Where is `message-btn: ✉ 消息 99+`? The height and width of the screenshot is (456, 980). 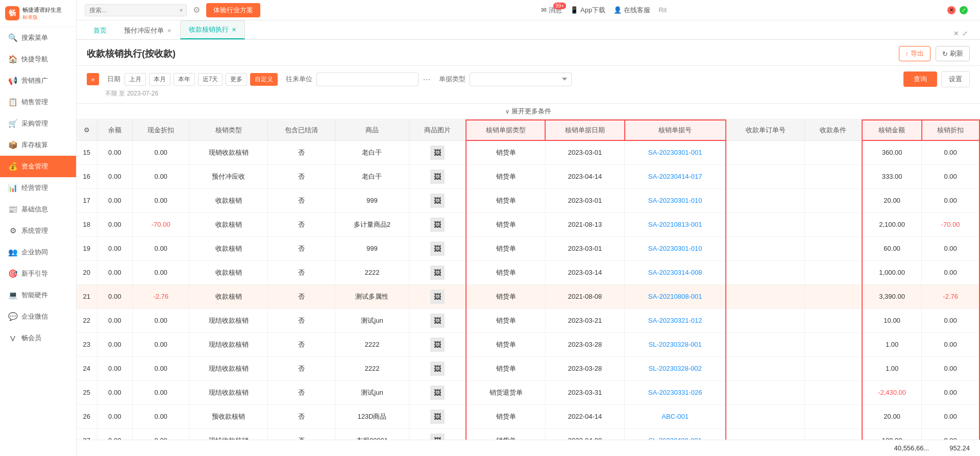 message-btn: ✉ 消息 99+ is located at coordinates (551, 10).